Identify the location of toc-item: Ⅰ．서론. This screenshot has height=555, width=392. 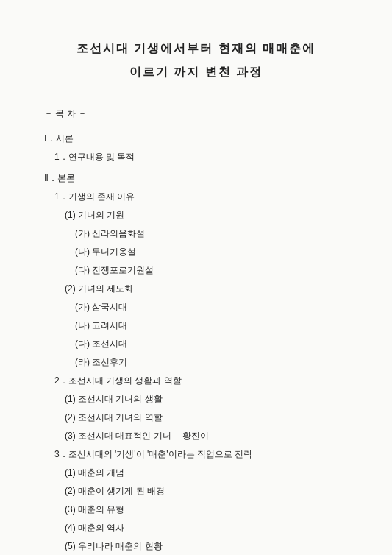
(196, 138).